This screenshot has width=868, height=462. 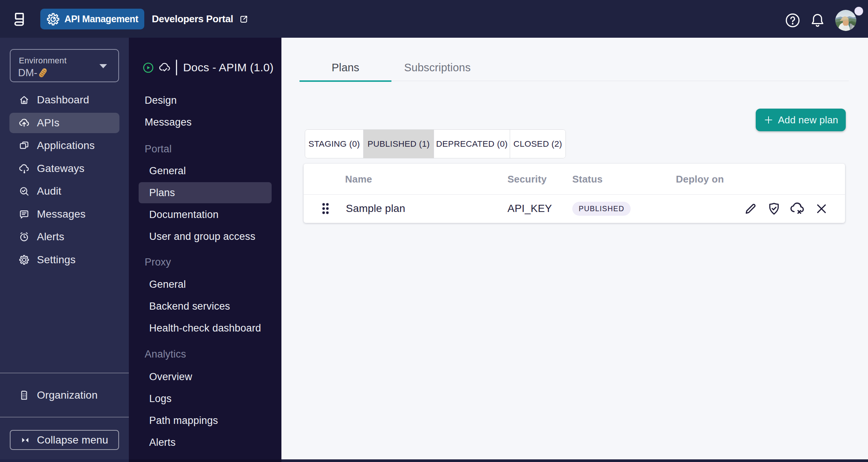 I want to click on sidebar-item-label: Messages, so click(x=61, y=214).